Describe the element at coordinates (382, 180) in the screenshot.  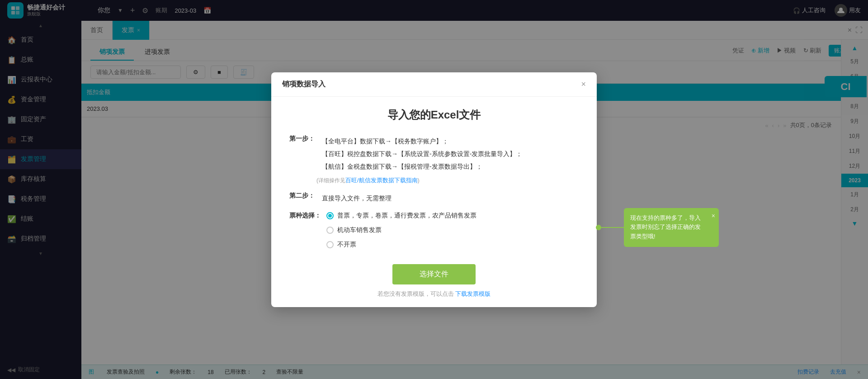
I see `guide-link: 百旺/航信发票数据下载指南` at that location.